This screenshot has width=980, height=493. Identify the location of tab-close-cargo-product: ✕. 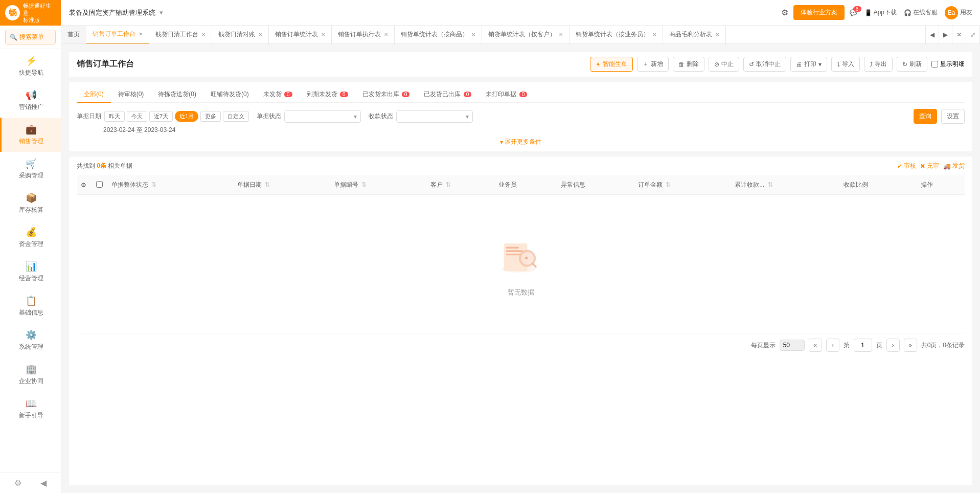
(473, 35).